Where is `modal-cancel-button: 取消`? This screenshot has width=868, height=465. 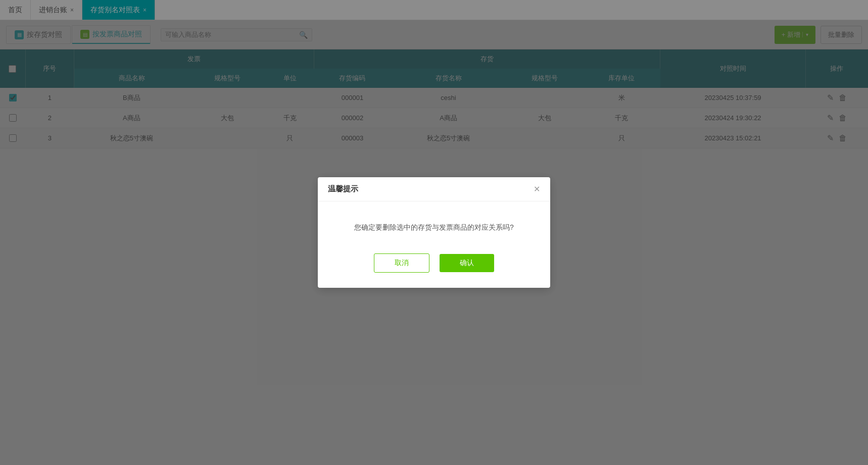 modal-cancel-button: 取消 is located at coordinates (402, 263).